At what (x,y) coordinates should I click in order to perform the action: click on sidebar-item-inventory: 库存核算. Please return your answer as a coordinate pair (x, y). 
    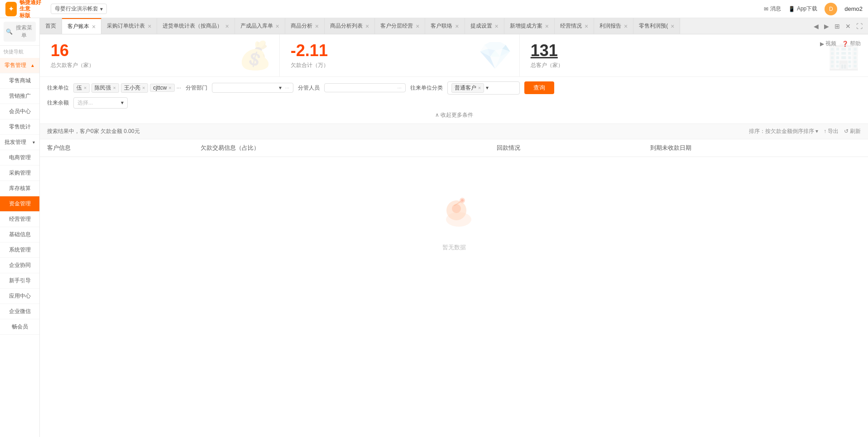
    Looking at the image, I should click on (20, 189).